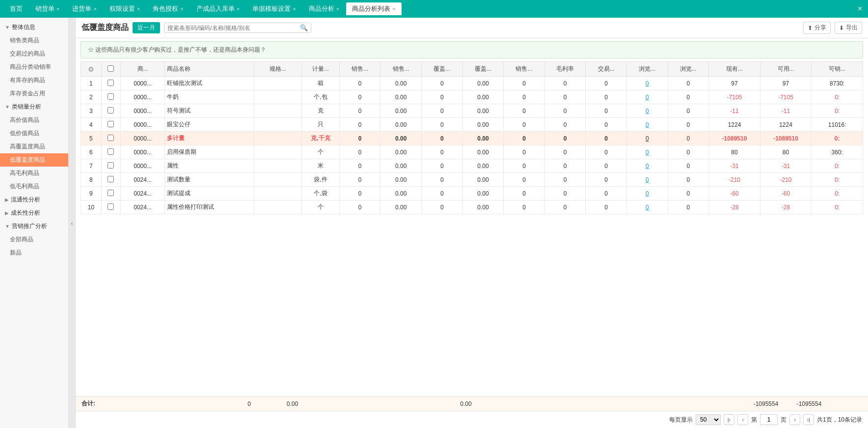  Describe the element at coordinates (734, 125) in the screenshot. I see `row-stock1: 1224` at that location.